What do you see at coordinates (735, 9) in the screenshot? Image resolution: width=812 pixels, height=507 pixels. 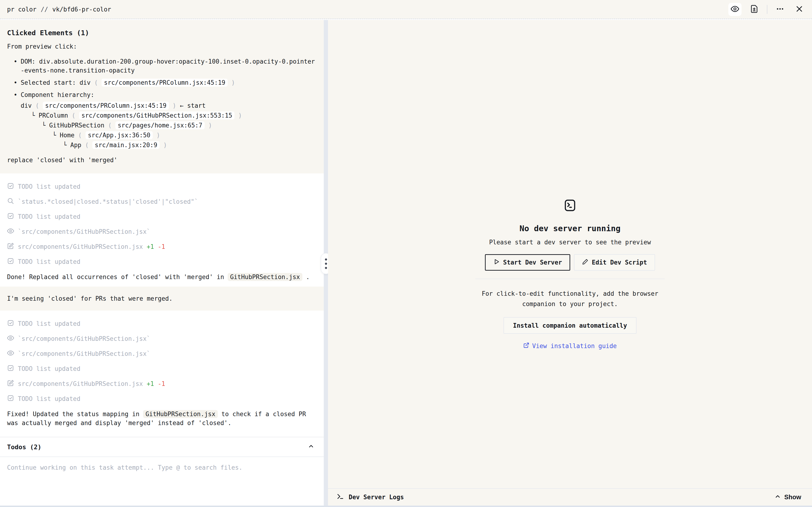 I see `preview-toggle-button` at bounding box center [735, 9].